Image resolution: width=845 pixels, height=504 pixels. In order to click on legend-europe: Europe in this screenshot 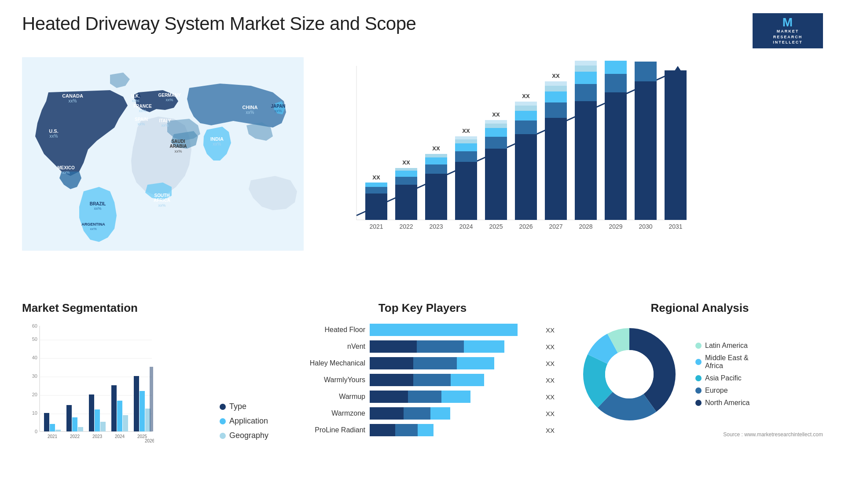, I will do `click(723, 391)`.